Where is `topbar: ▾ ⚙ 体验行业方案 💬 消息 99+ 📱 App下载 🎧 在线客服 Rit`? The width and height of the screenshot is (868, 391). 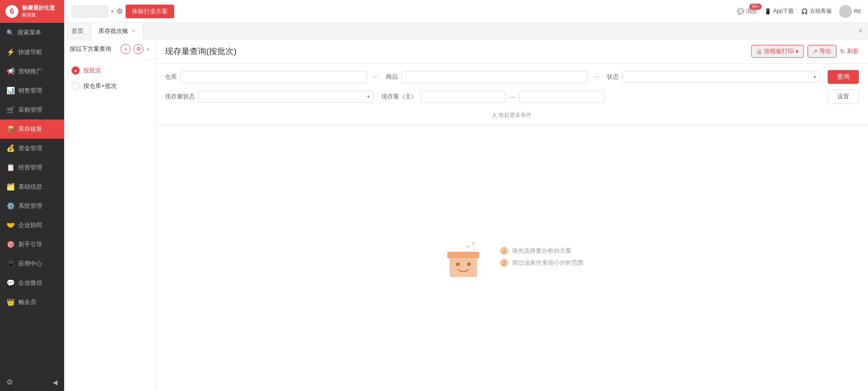 topbar: ▾ ⚙ 体验行业方案 💬 消息 99+ 📱 App下载 🎧 在线客服 Rit is located at coordinates (466, 11).